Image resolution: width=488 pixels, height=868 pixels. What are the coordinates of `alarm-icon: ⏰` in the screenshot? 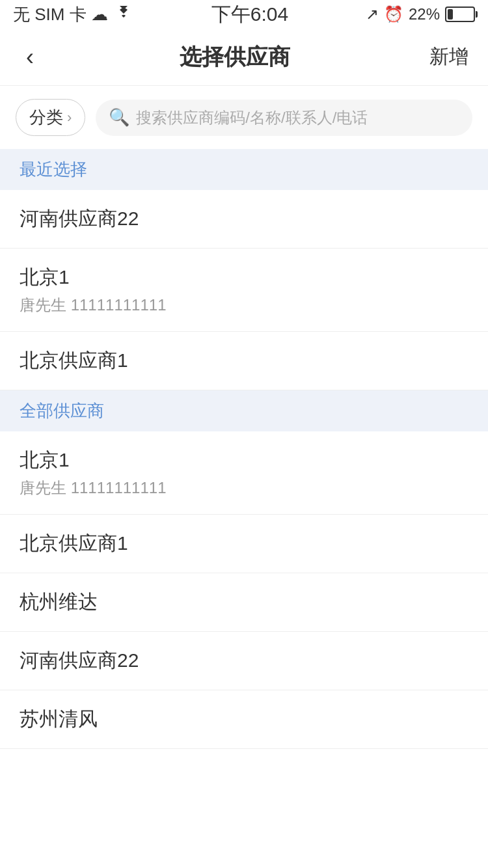 It's located at (394, 14).